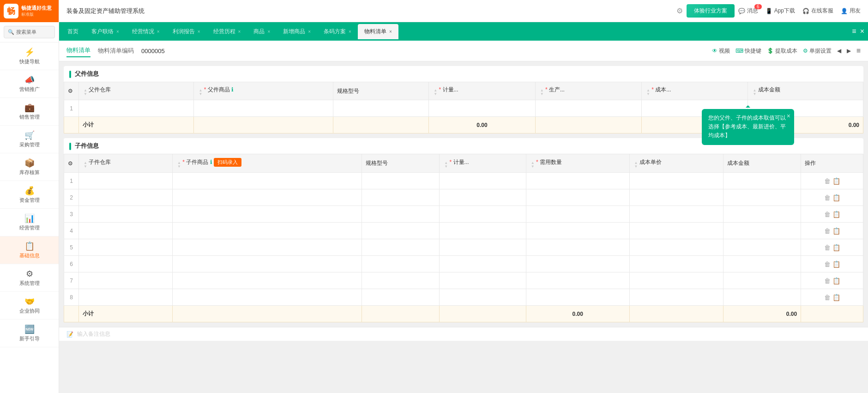 This screenshot has height=393, width=868. I want to click on tab-products: 商品 ×, so click(262, 31).